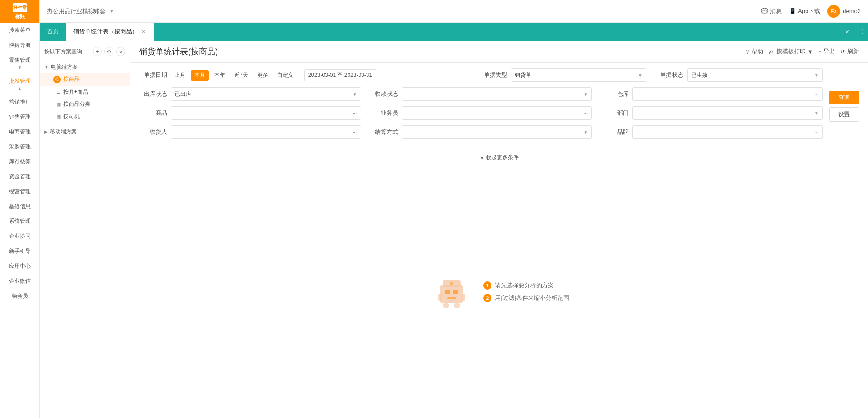 Image resolution: width=868 pixels, height=418 pixels. What do you see at coordinates (220, 75) in the screenshot?
I see `date-tab-this-year: 本年` at bounding box center [220, 75].